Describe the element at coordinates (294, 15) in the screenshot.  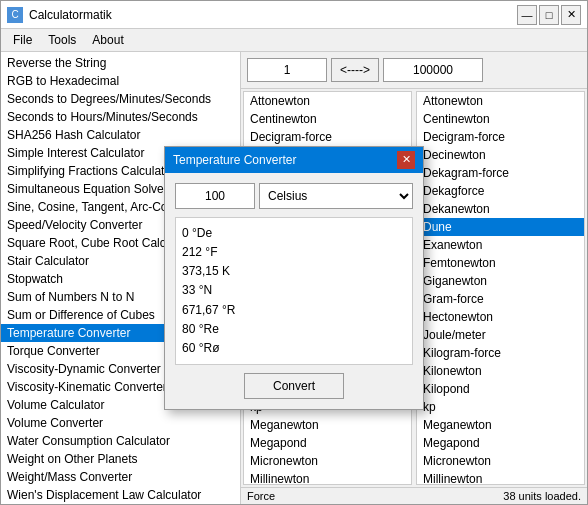
I see `title-bar: C Calculatormatik — □ ✕` at that location.